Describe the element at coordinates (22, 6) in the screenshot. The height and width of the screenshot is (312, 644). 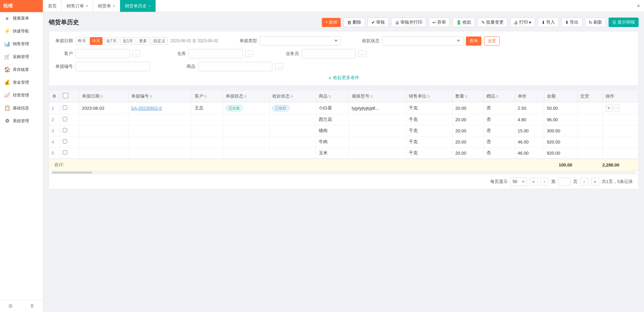
I see `sidebar-logo: 拓维` at that location.